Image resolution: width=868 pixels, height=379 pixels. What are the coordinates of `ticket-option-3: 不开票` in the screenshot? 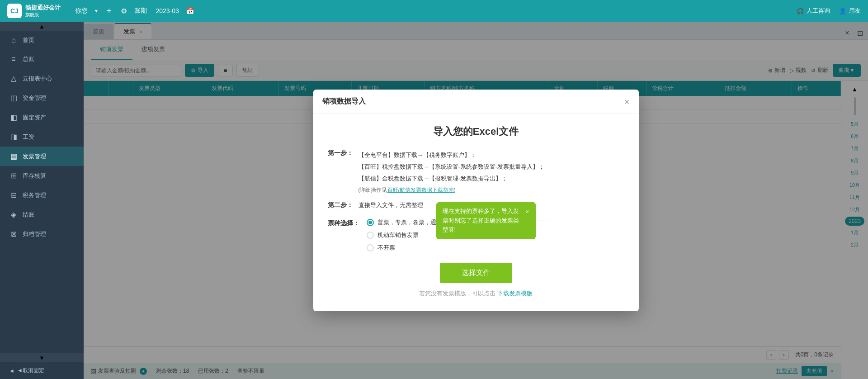 It's located at (437, 248).